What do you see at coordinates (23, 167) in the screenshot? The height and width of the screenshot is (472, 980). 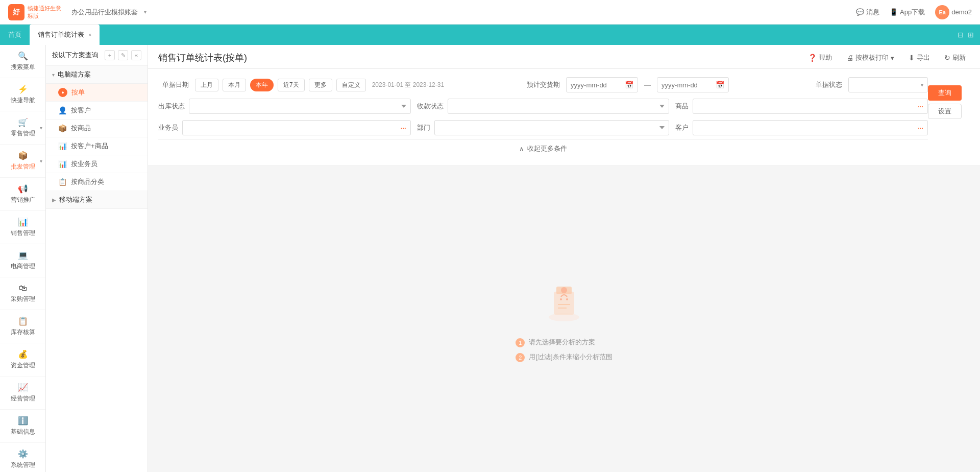 I see `sidebar-label-wholesale: 批发管理` at bounding box center [23, 167].